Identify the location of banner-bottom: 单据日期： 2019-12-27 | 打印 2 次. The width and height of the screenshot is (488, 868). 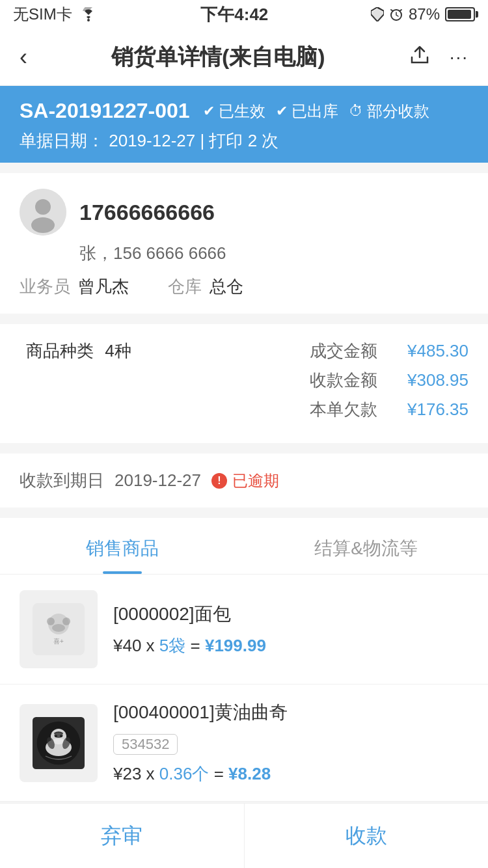
(244, 141).